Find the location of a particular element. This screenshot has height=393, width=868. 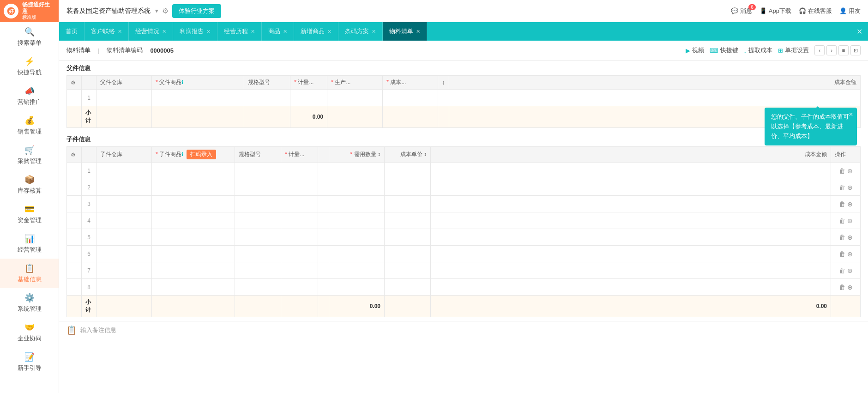

sidebar-item-search: 🔍 搜索菜单 is located at coordinates (30, 37).